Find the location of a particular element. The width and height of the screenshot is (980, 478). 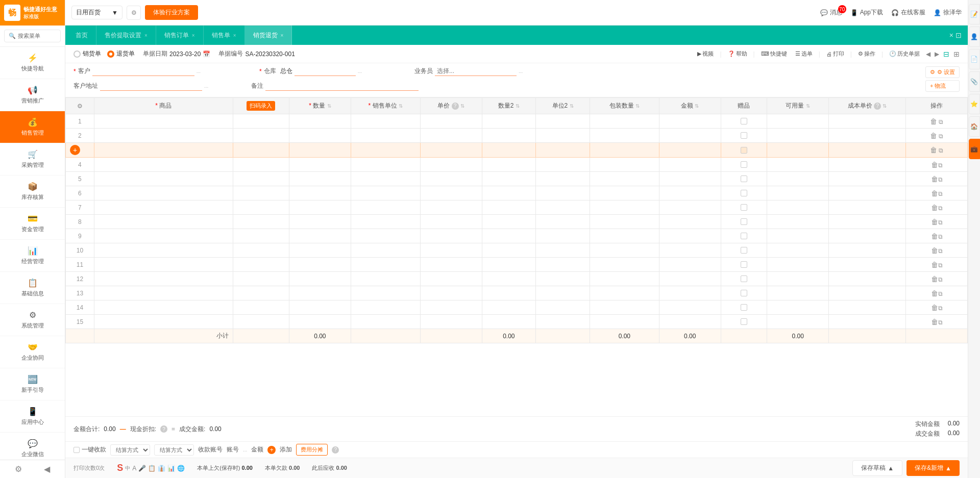

copy-row-14: ⧉ is located at coordinates (940, 308).